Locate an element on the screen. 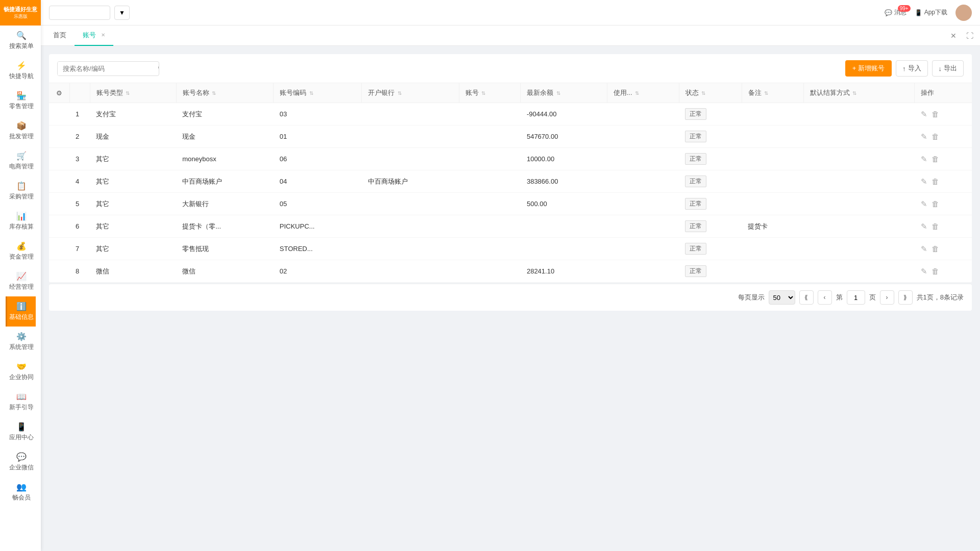 The image size is (980, 551). export-button: ↓ 导出 is located at coordinates (948, 68).